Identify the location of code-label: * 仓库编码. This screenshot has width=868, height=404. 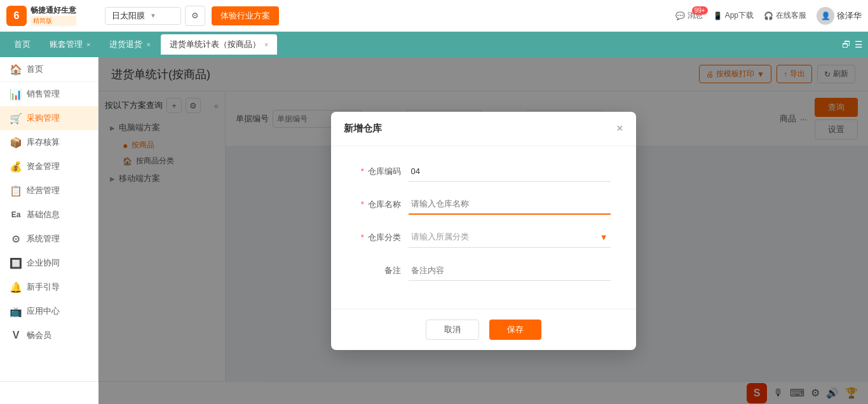
(379, 172).